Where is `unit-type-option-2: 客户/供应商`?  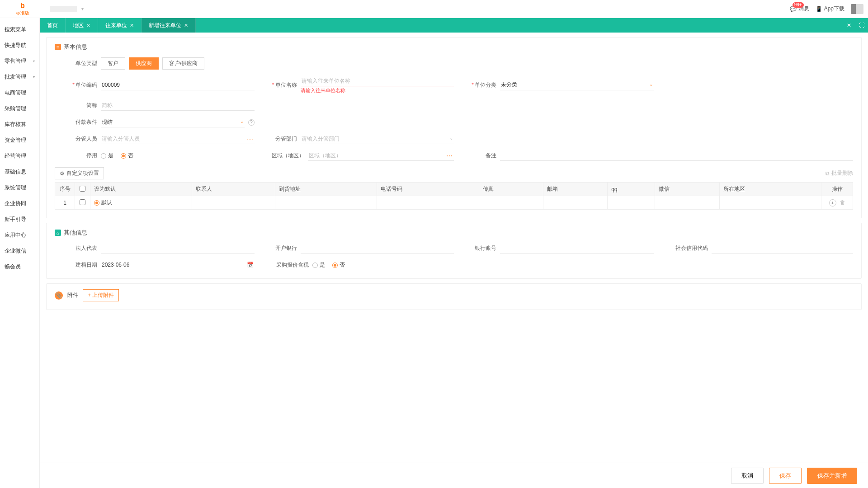 unit-type-option-2: 客户/供应商 is located at coordinates (184, 63).